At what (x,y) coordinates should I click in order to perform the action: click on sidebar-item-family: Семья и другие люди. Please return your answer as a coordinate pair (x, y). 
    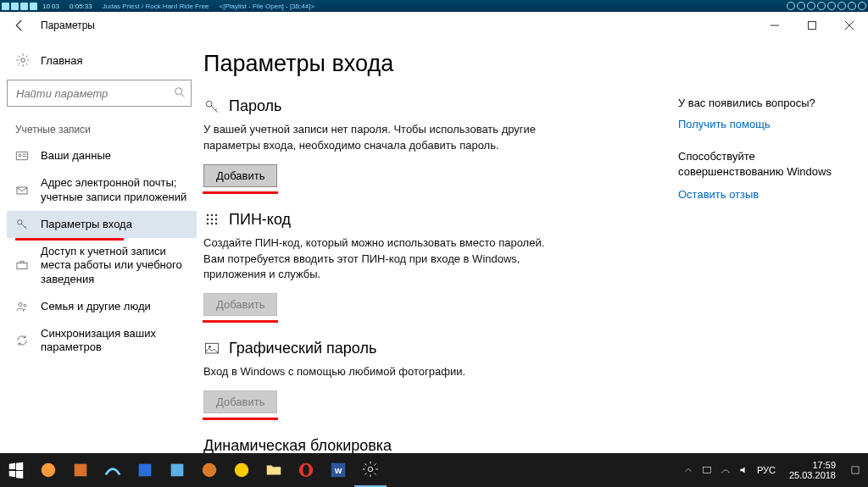
    Looking at the image, I should click on (102, 307).